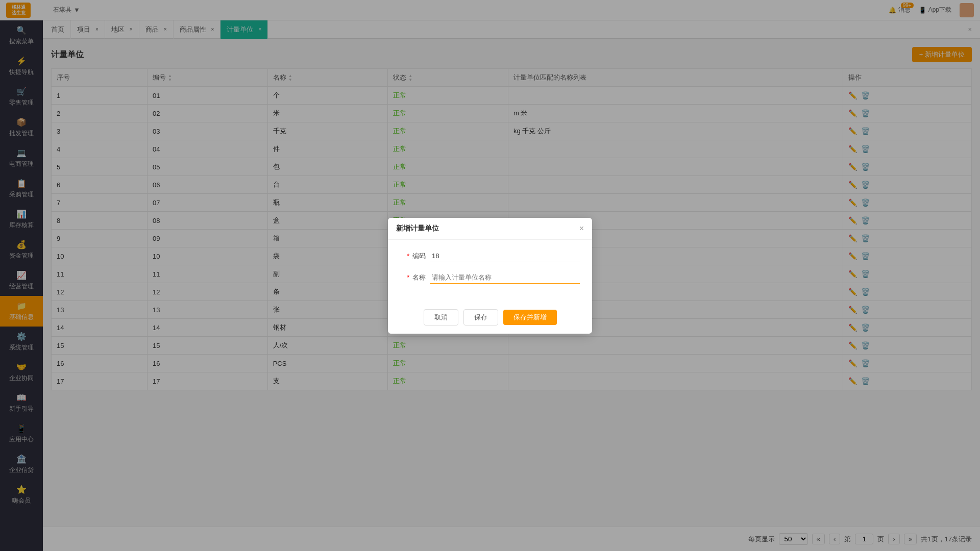  What do you see at coordinates (490, 278) in the screenshot?
I see `name-form-row: * 名称` at bounding box center [490, 278].